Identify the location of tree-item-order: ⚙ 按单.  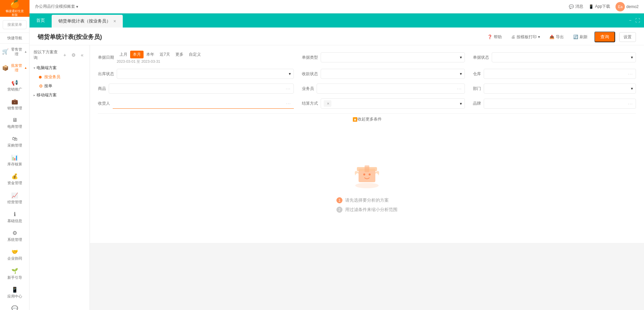
(60, 86).